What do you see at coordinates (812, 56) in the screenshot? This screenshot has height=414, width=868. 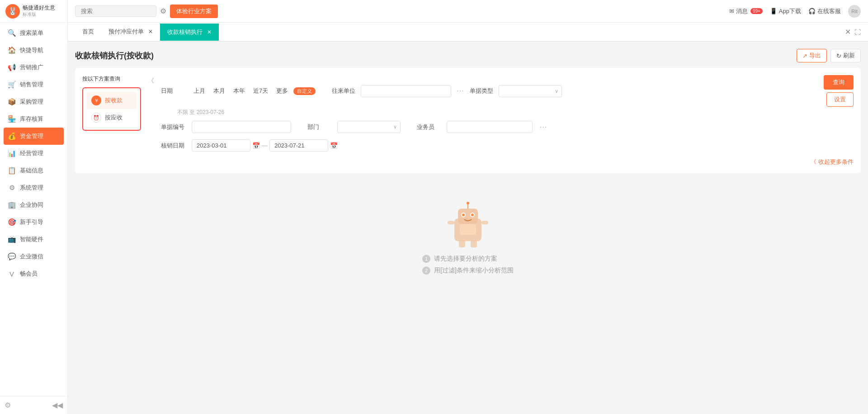 I see `export-button: ↗ 导出` at bounding box center [812, 56].